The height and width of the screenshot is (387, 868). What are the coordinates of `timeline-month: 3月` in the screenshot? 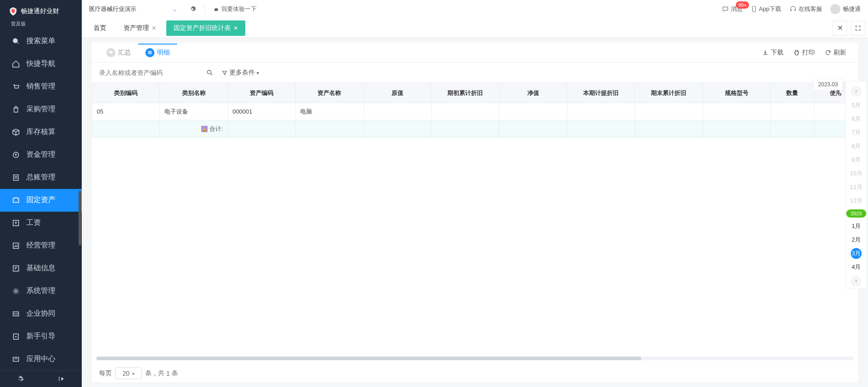 It's located at (856, 253).